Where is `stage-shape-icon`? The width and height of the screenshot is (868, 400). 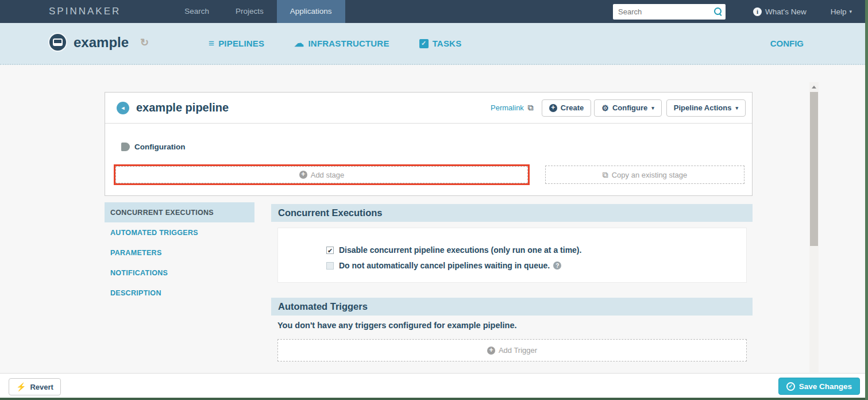 stage-shape-icon is located at coordinates (125, 147).